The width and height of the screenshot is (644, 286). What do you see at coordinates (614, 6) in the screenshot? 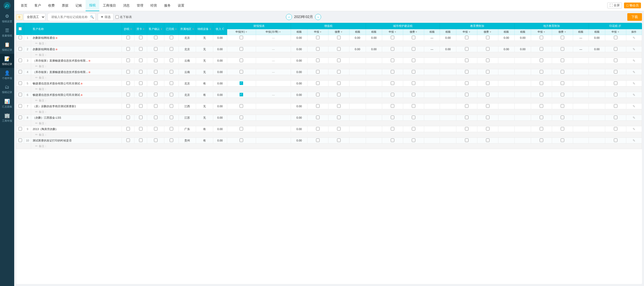
I see `fullscreen-button: ⛶ 全屏` at bounding box center [614, 6].